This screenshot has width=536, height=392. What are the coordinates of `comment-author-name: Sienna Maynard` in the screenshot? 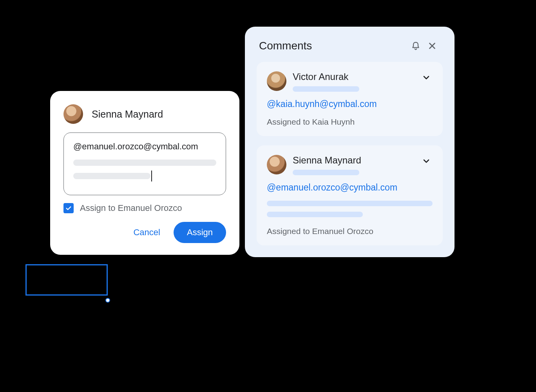 It's located at (353, 160).